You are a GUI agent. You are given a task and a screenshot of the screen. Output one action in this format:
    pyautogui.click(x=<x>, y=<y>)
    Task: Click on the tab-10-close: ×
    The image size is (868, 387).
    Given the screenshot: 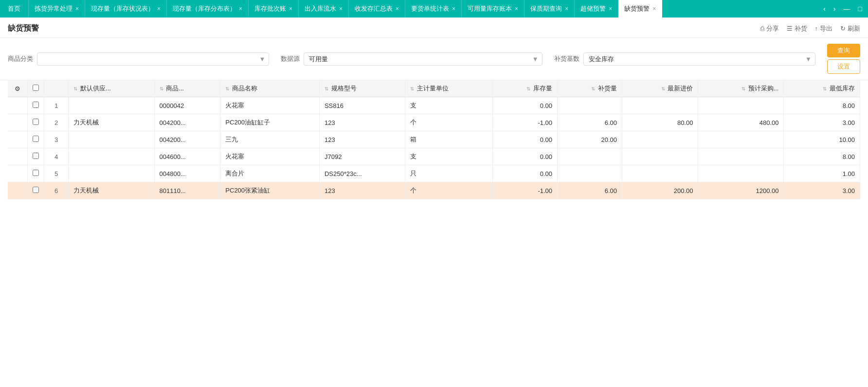 What is the action you would take?
    pyautogui.click(x=610, y=9)
    